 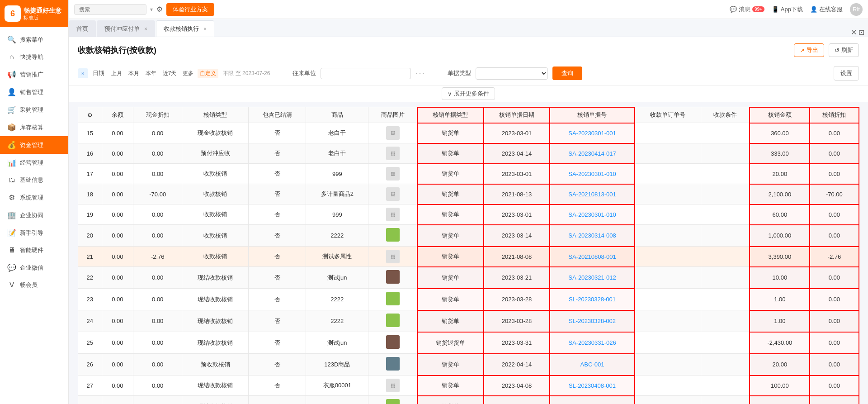 What do you see at coordinates (90, 299) in the screenshot?
I see `td-settings: 23` at bounding box center [90, 299].